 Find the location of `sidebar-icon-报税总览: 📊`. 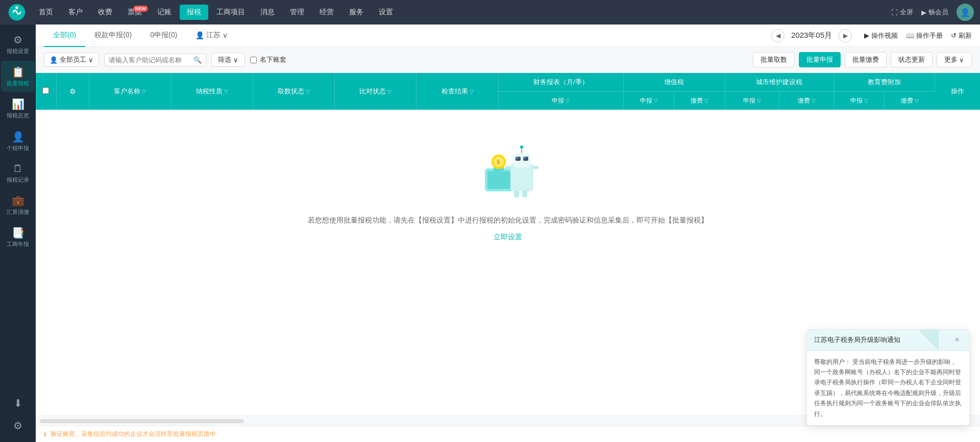

sidebar-icon-报税总览: 📊 is located at coordinates (18, 104).